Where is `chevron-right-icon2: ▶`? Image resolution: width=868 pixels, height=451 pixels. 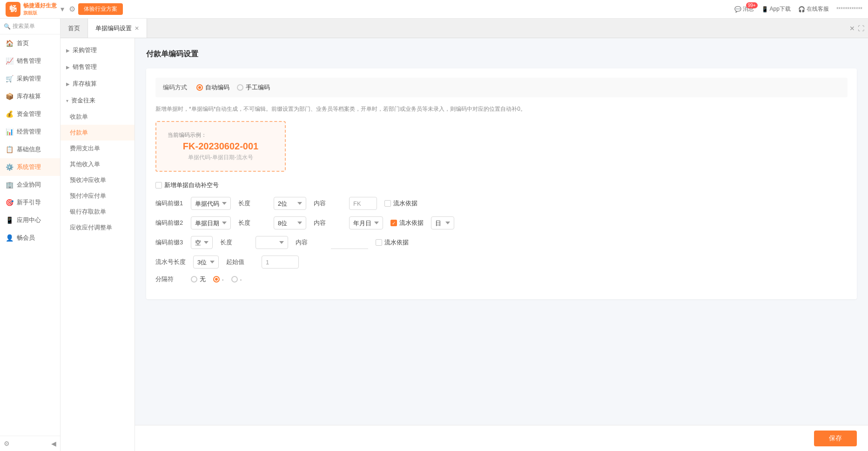 chevron-right-icon2: ▶ is located at coordinates (68, 67).